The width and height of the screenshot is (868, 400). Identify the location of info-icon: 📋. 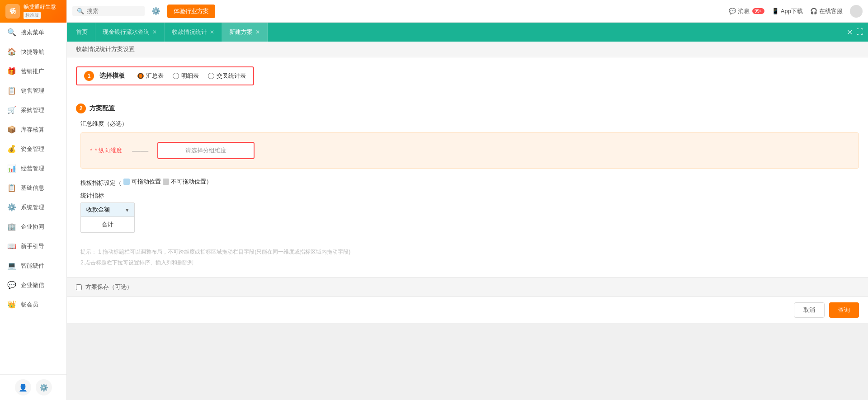
(12, 188).